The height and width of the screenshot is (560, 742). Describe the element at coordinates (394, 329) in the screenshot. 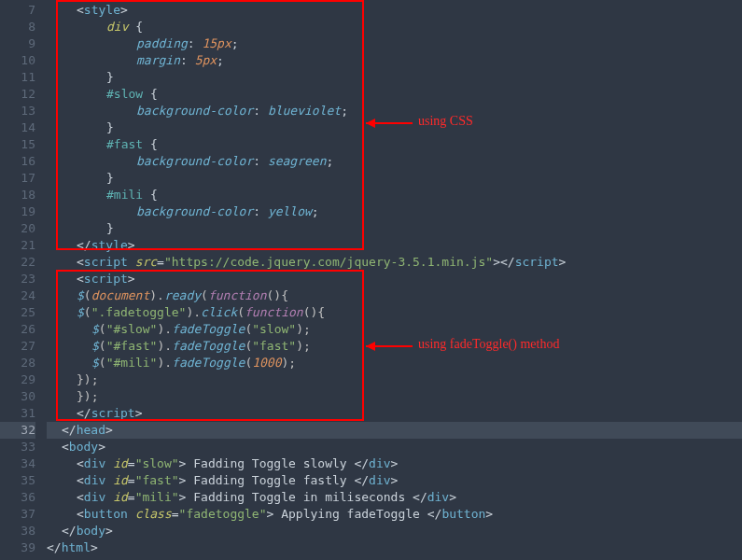

I see `code-line: $("#slow").fadeToggle("slow");` at that location.